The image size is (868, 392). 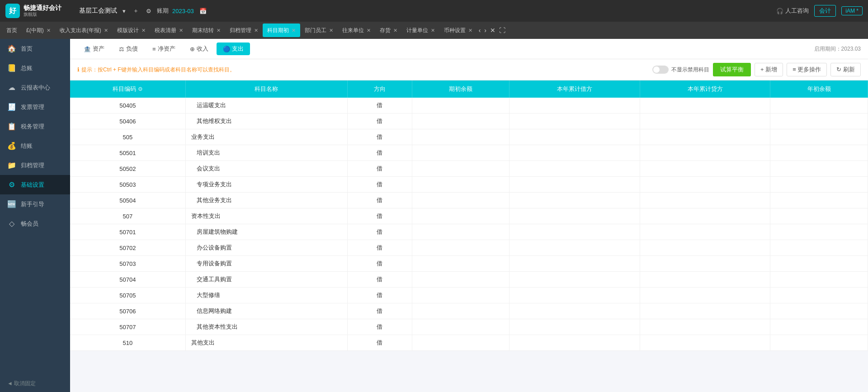 I want to click on sub-tab-liability: ⚖ 负债, so click(x=128, y=49).